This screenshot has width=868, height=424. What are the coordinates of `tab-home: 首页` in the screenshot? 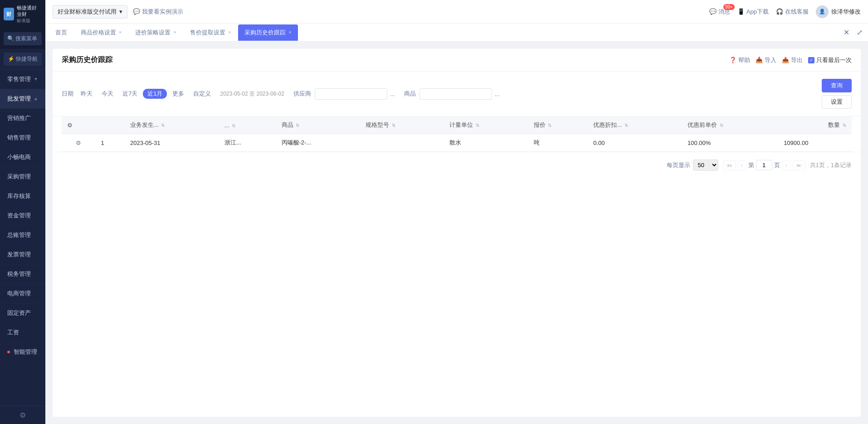 It's located at (61, 33).